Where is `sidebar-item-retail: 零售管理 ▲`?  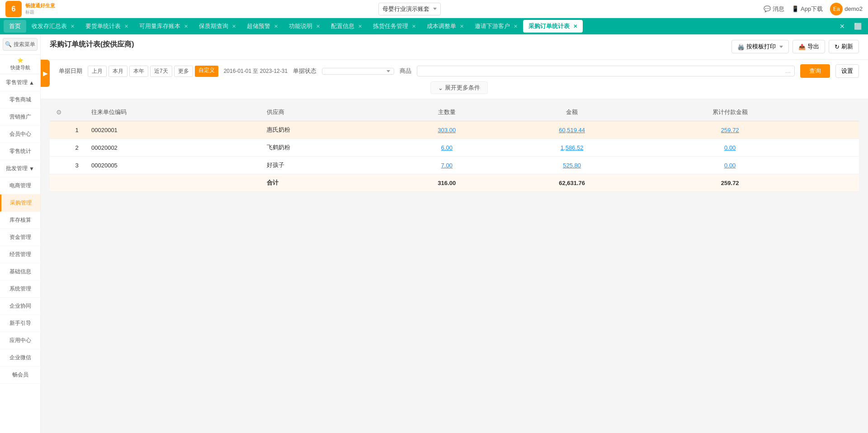 sidebar-item-retail: 零售管理 ▲ is located at coordinates (20, 83).